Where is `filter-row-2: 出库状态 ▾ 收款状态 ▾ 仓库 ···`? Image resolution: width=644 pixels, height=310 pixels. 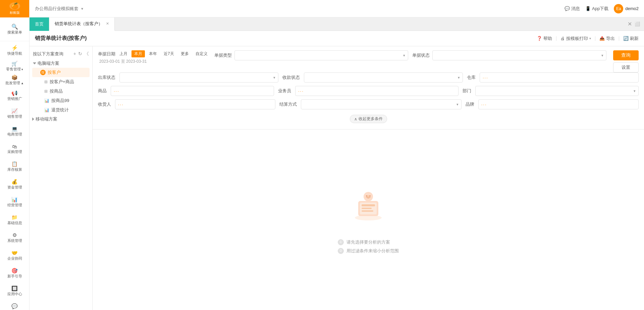
filter-row-2: 出库状态 ▾ 收款状态 ▾ 仓库 ··· is located at coordinates (368, 78).